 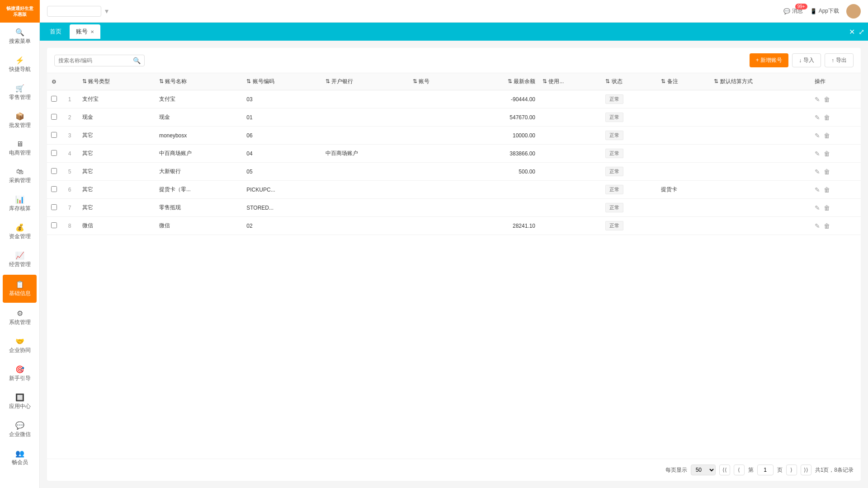 What do you see at coordinates (854, 11) in the screenshot?
I see `user-avatar` at bounding box center [854, 11].